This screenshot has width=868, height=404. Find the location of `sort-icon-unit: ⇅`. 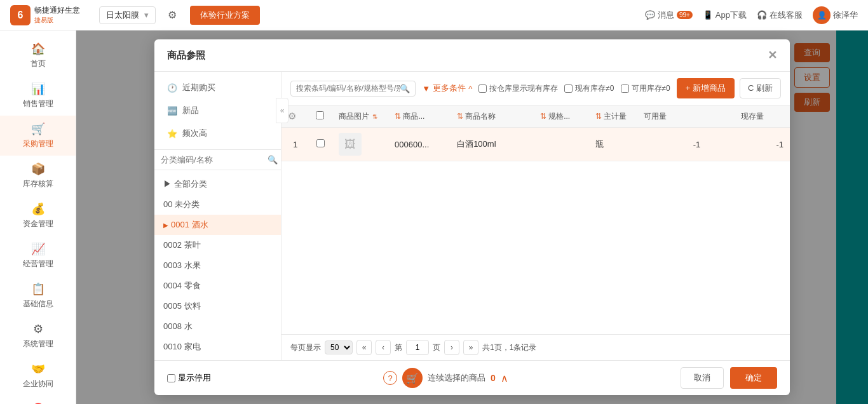

sort-icon-unit: ⇅ is located at coordinates (599, 116).